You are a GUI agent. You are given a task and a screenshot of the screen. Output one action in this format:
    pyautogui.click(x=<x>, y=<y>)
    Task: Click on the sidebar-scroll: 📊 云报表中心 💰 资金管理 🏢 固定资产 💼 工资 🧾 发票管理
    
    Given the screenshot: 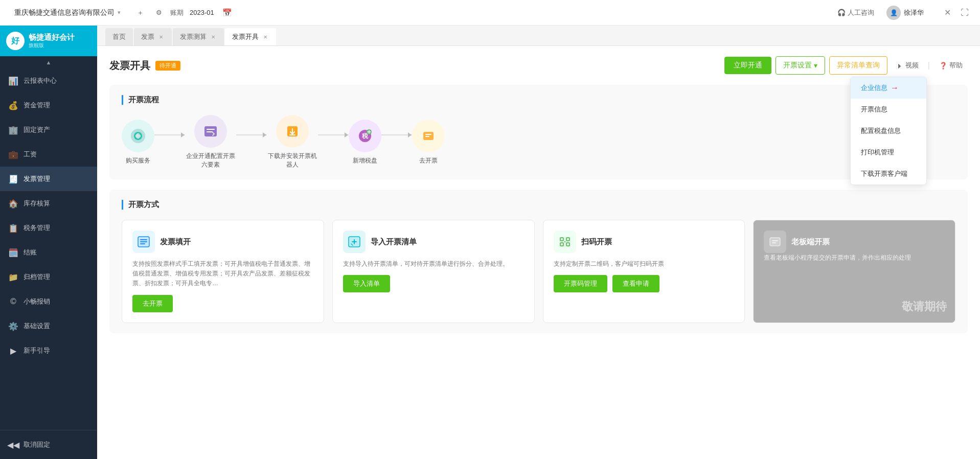 What is the action you would take?
    pyautogui.click(x=49, y=249)
    